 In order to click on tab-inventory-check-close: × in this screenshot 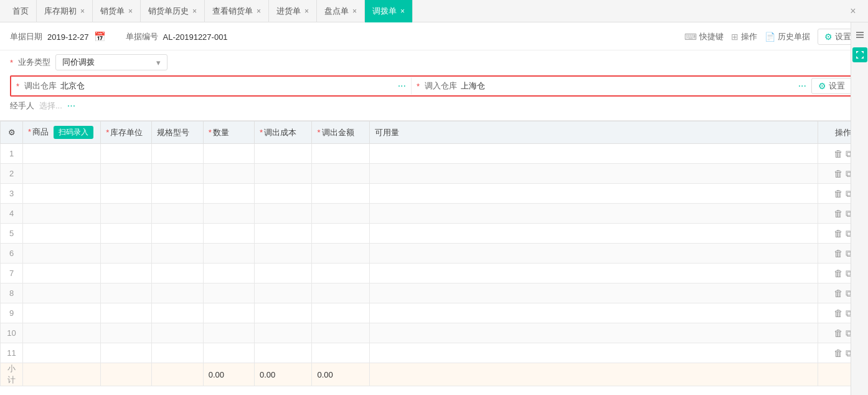, I will do `click(355, 11)`.